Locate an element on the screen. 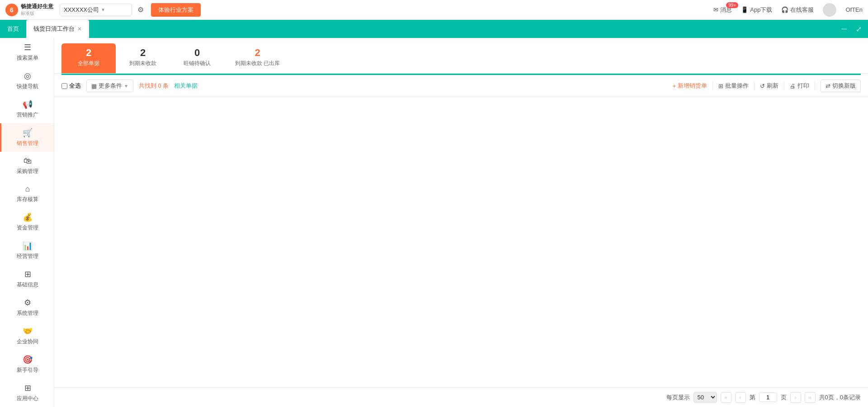 Image resolution: width=868 pixels, height=407 pixels. sidebar-item-finance: 💰 资金管理 is located at coordinates (27, 222).